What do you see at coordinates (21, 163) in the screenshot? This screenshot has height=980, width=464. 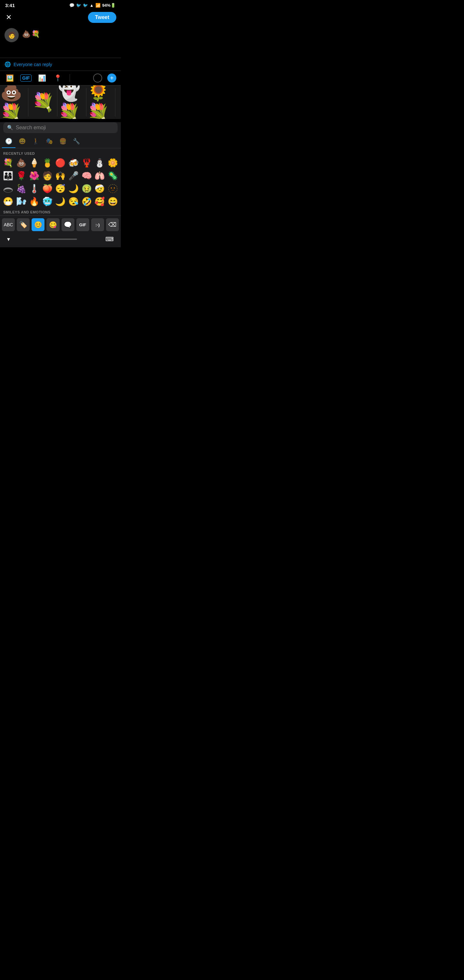 I see `emoji-cell: 💩` at bounding box center [21, 163].